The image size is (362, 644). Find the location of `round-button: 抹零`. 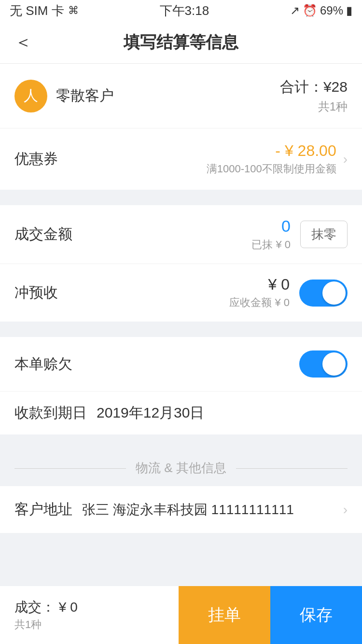

round-button: 抹零 is located at coordinates (324, 235).